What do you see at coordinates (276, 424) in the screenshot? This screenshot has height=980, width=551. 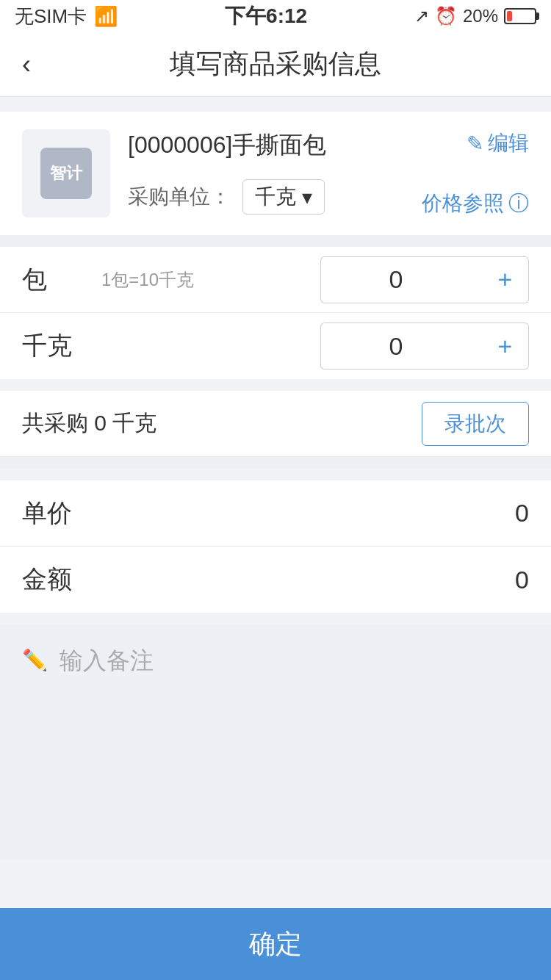 I see `summary-section: 共采购 0 千克 录批次` at bounding box center [276, 424].